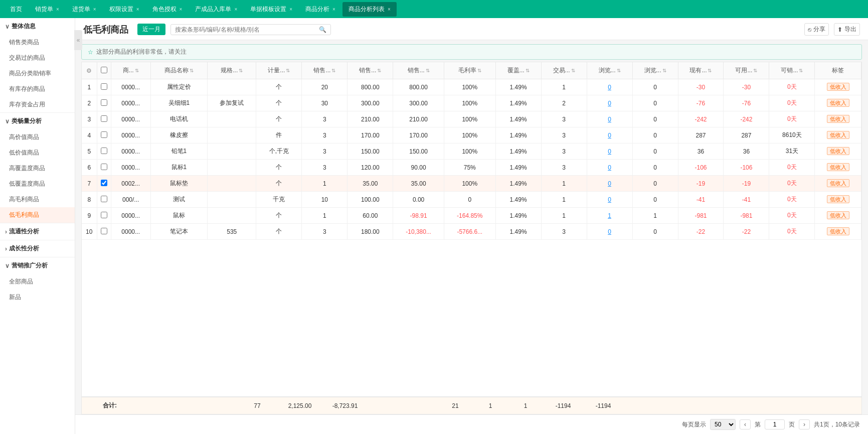 This screenshot has height=434, width=868. I want to click on nav-permission-settings-close: ×, so click(138, 9).